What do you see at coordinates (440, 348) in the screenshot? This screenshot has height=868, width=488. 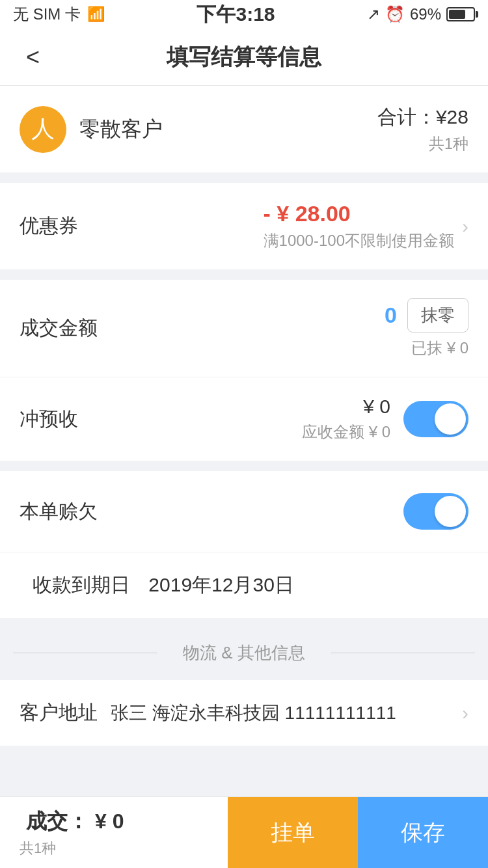 I see `deal-sub: 已抹 ¥ 0` at bounding box center [440, 348].